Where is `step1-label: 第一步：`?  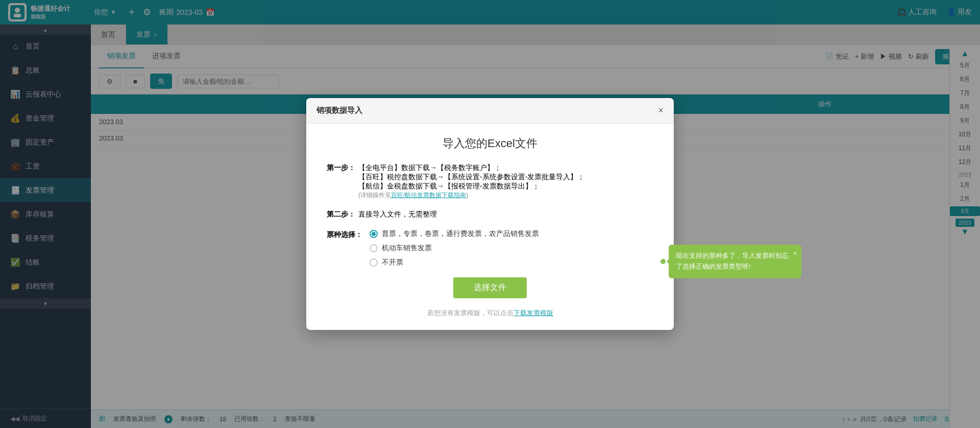
step1-label: 第一步： is located at coordinates (341, 168).